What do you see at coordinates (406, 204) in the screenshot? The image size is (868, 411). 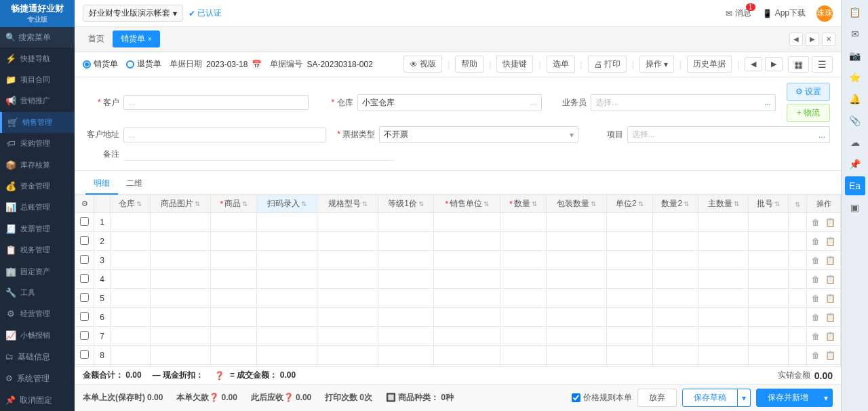 I see `th-price: 等级1价⇅` at bounding box center [406, 204].